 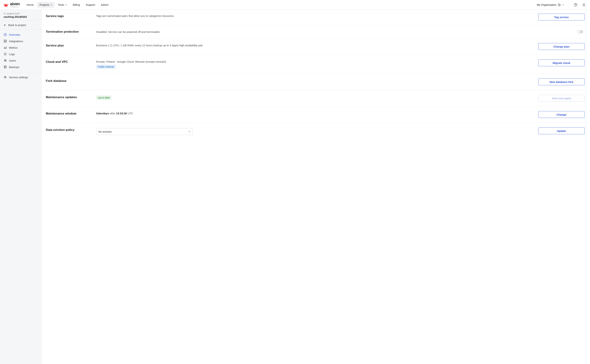 What do you see at coordinates (21, 54) in the screenshot?
I see `sidebar-item-logs: Logs` at bounding box center [21, 54].